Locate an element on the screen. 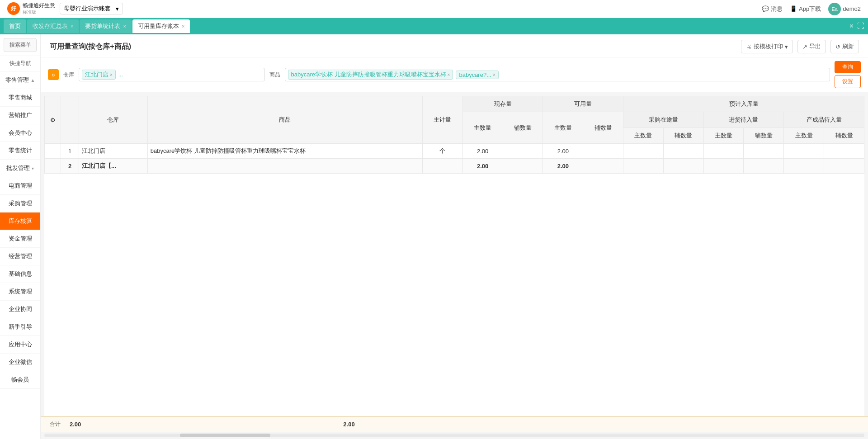 The height and width of the screenshot is (439, 868). tab-receipt-summary: 收发存汇总表 × is located at coordinates (53, 26).